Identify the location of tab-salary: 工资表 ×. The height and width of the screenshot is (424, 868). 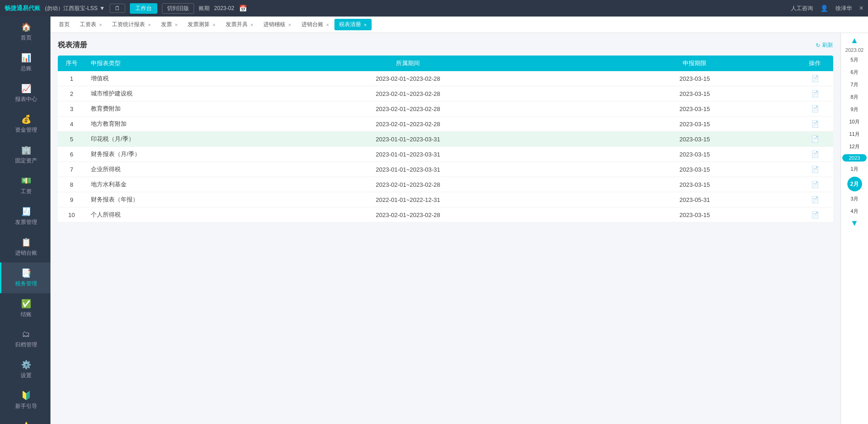
(91, 25).